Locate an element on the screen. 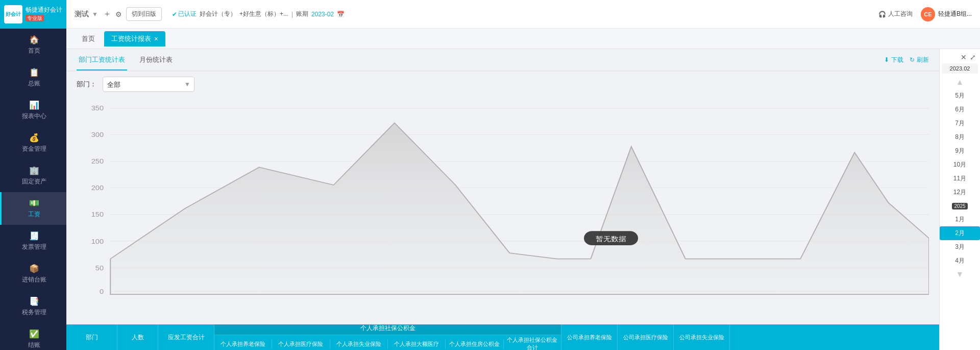 Image resolution: width=980 pixels, height=350 pixels. avatar: CE is located at coordinates (928, 14).